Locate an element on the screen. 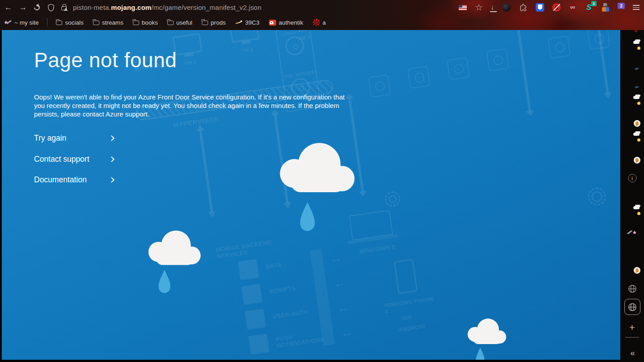  cloud-medium is located at coordinates (174, 248).